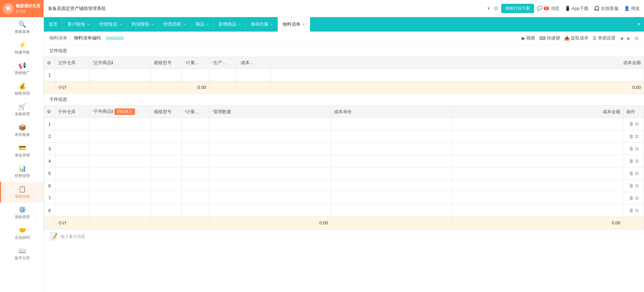 This screenshot has width=644, height=292. What do you see at coordinates (576, 38) in the screenshot?
I see `extract-cost-action: 📥 提取成本` at bounding box center [576, 38].